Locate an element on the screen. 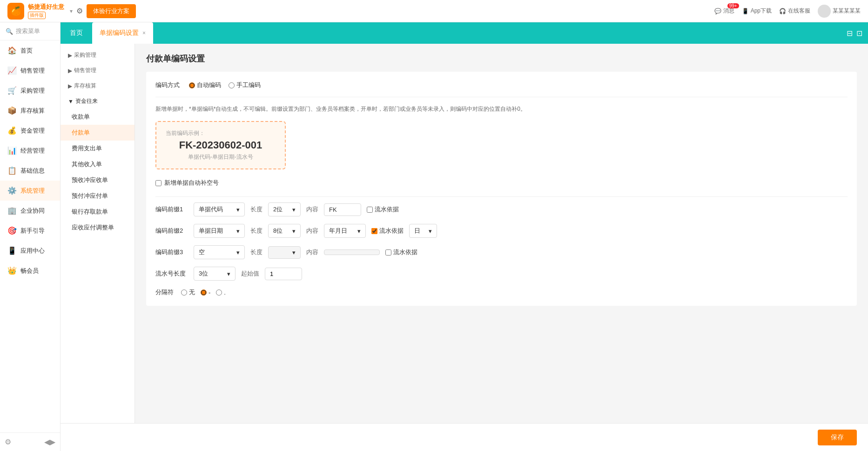  tab-active: 单据编码设置 × is located at coordinates (123, 33).